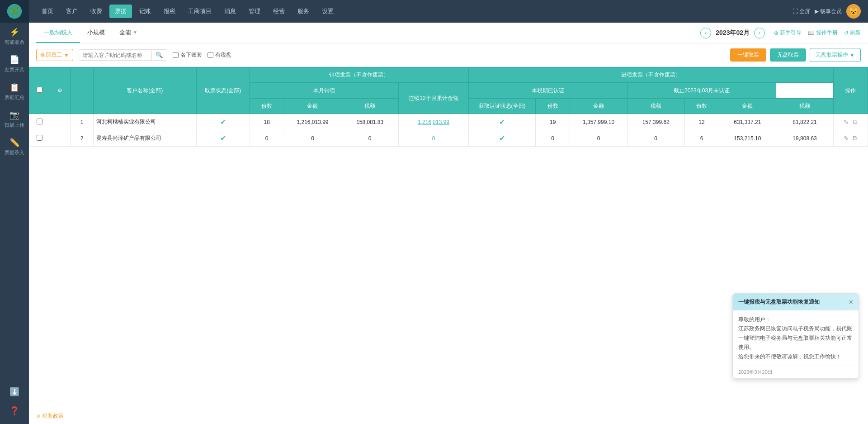  What do you see at coordinates (60, 91) in the screenshot?
I see `th-settings: ⚙` at bounding box center [60, 91].